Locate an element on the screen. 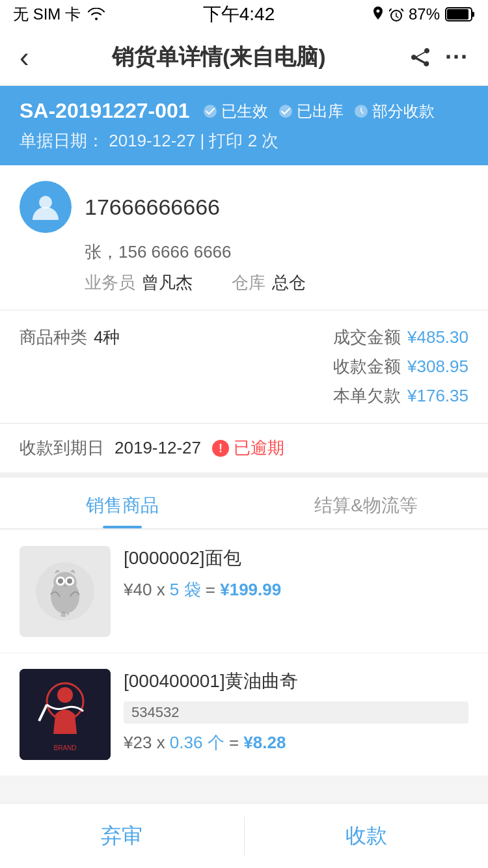 The width and height of the screenshot is (488, 868). product-total-1: ¥199.99 is located at coordinates (251, 590).